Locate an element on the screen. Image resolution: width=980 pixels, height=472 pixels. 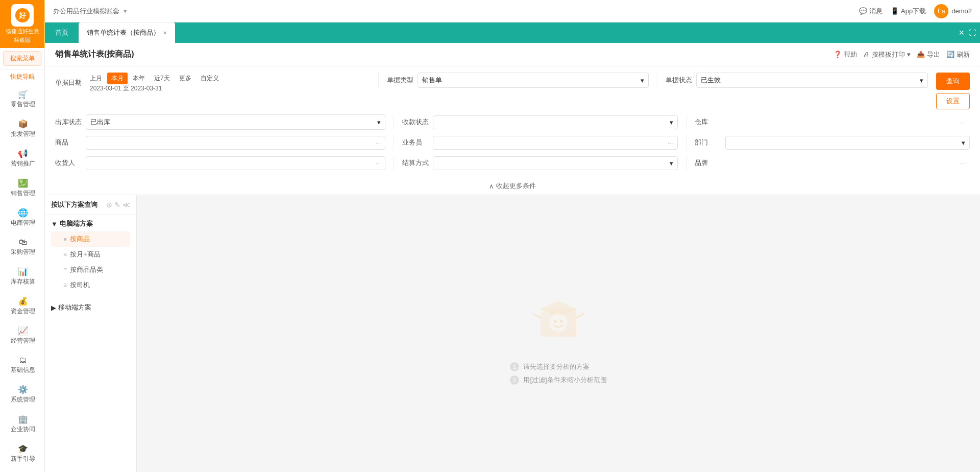
sidebar-item-appstore: 📱 应用中心 is located at coordinates (22, 470).